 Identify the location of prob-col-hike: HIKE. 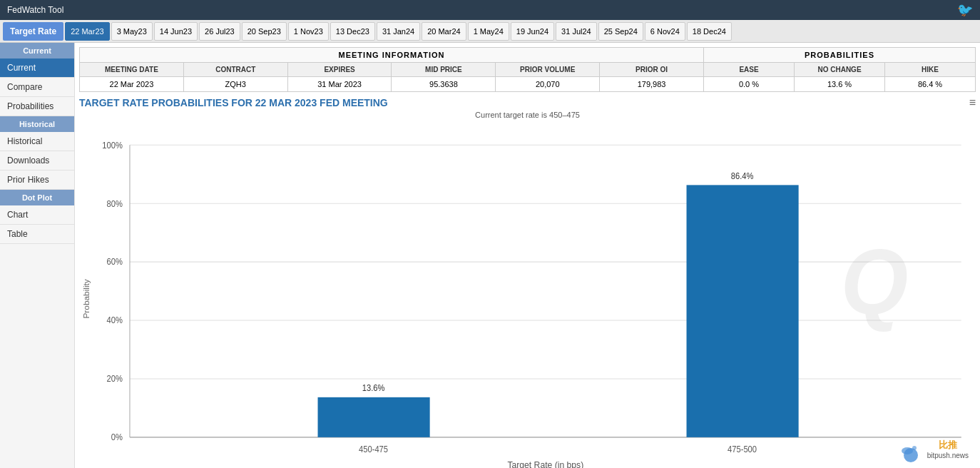
(930, 70).